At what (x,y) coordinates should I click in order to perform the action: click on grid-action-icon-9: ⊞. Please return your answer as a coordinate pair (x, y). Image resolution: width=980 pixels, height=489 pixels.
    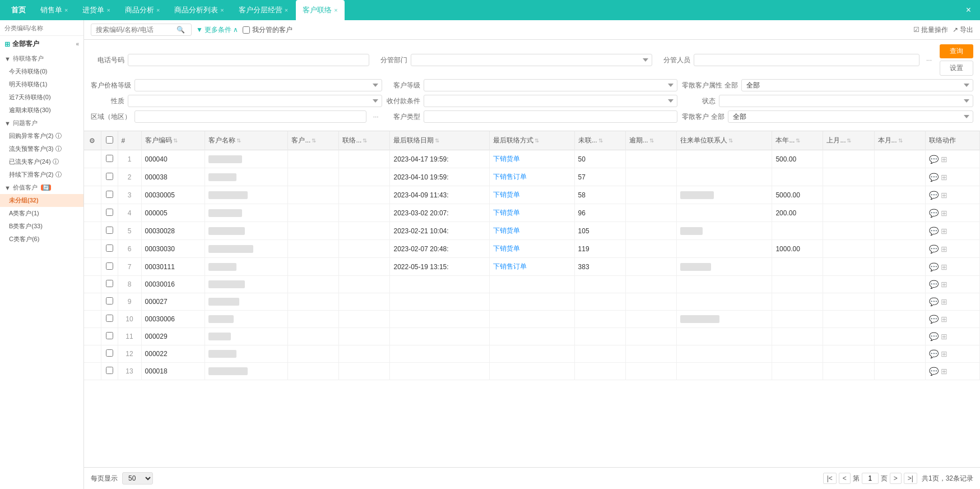
    Looking at the image, I should click on (944, 319).